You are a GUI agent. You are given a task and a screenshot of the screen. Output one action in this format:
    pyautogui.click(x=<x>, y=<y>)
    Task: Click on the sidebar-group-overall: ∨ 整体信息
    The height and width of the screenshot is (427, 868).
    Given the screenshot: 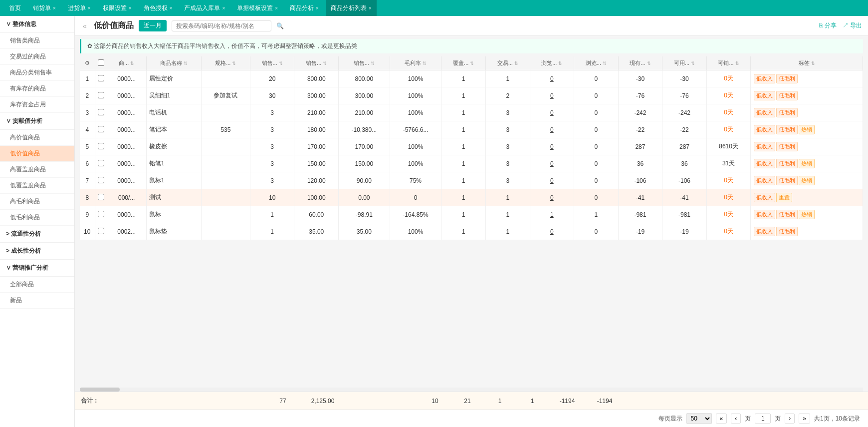 What is the action you would take?
    pyautogui.click(x=37, y=24)
    